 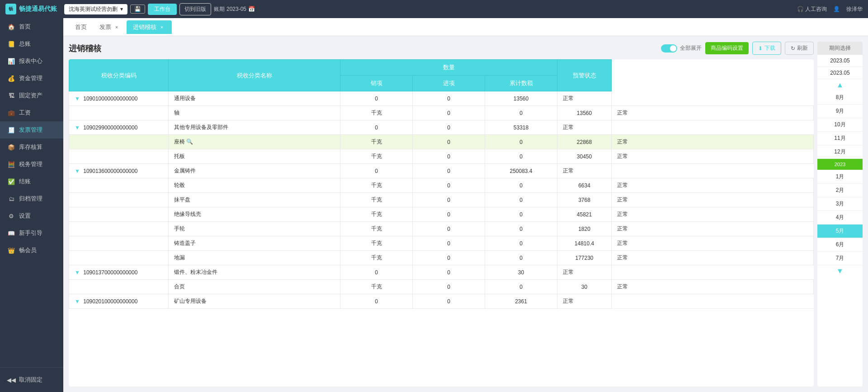 What do you see at coordinates (840, 271) in the screenshot?
I see `period-scroll-down: ▼` at bounding box center [840, 271].